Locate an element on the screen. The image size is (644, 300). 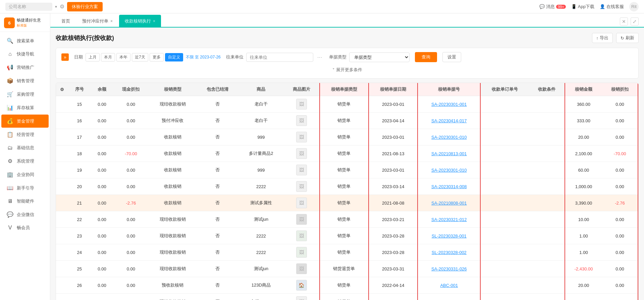
cell-bill-no: SA-20230301-001 is located at coordinates (449, 104).